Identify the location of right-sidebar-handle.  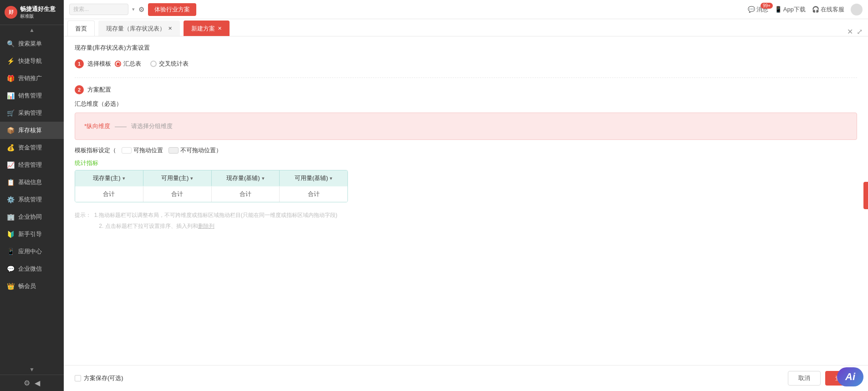
(866, 196).